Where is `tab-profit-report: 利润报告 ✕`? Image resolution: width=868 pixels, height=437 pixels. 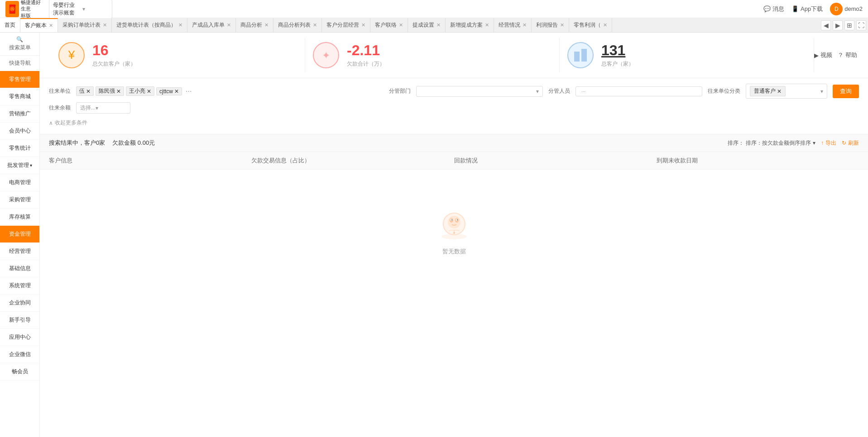
tab-profit-report: 利润报告 ✕ is located at coordinates (551, 25).